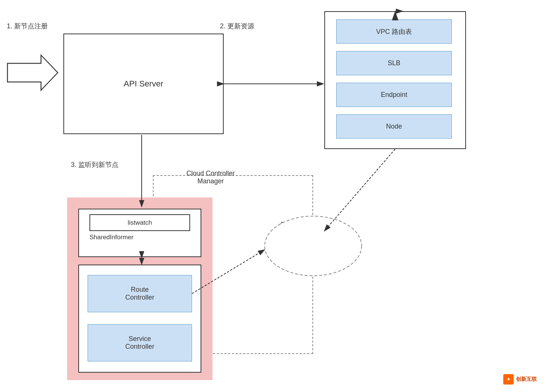 This screenshot has height=392, width=548. What do you see at coordinates (394, 95) in the screenshot?
I see `endpoint-item: Endpoint` at bounding box center [394, 95].